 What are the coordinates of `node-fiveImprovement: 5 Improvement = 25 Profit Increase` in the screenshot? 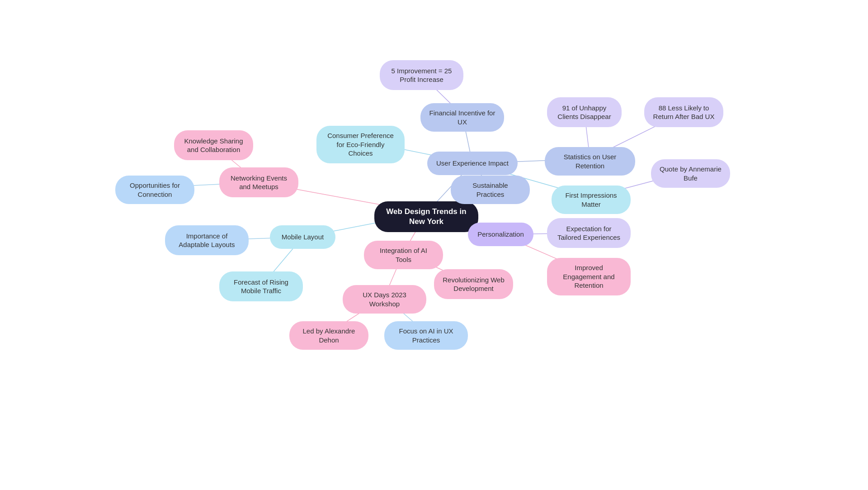 It's located at (421, 75).